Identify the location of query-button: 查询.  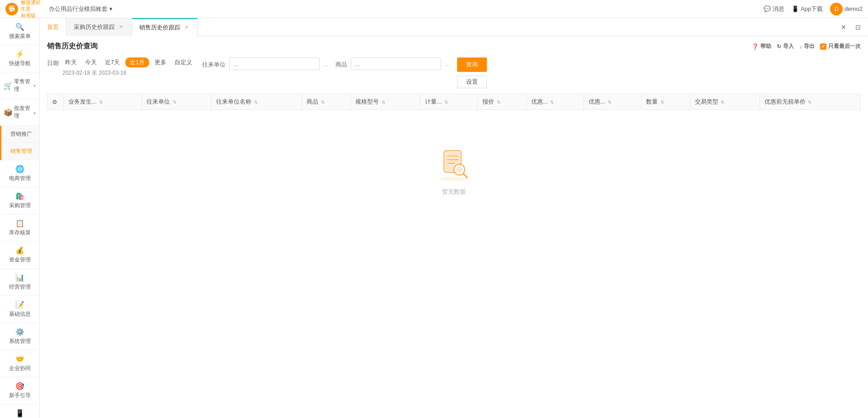
(472, 65).